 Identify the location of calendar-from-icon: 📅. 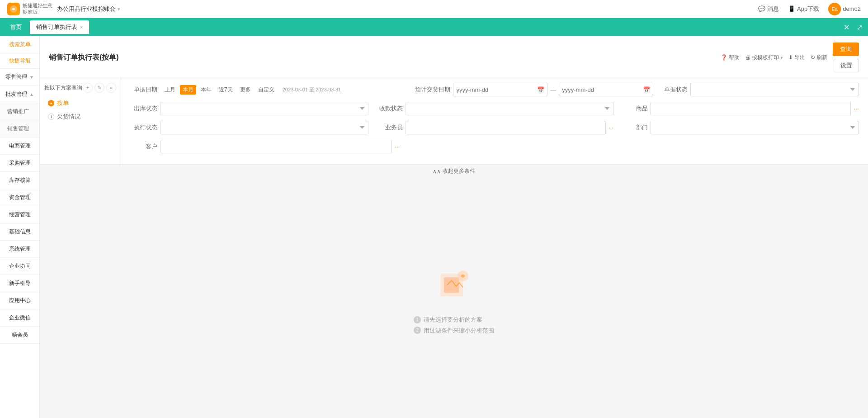
(541, 90).